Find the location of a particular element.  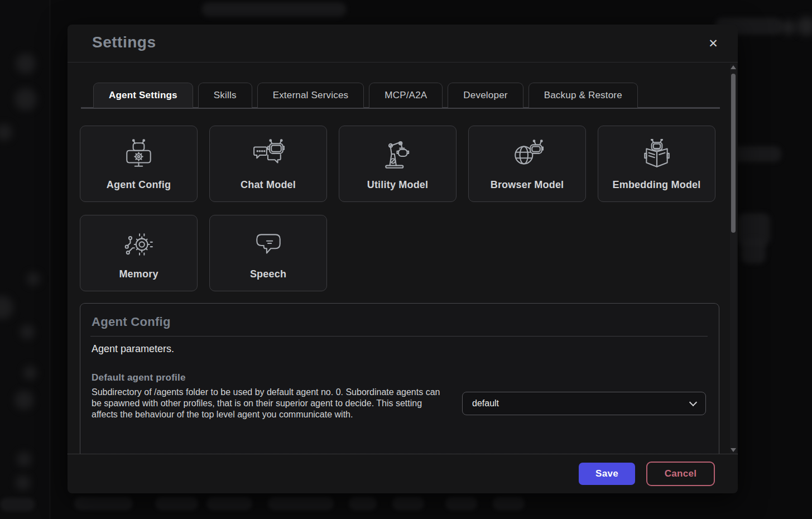

card-agent-config: Agent Config is located at coordinates (138, 164).